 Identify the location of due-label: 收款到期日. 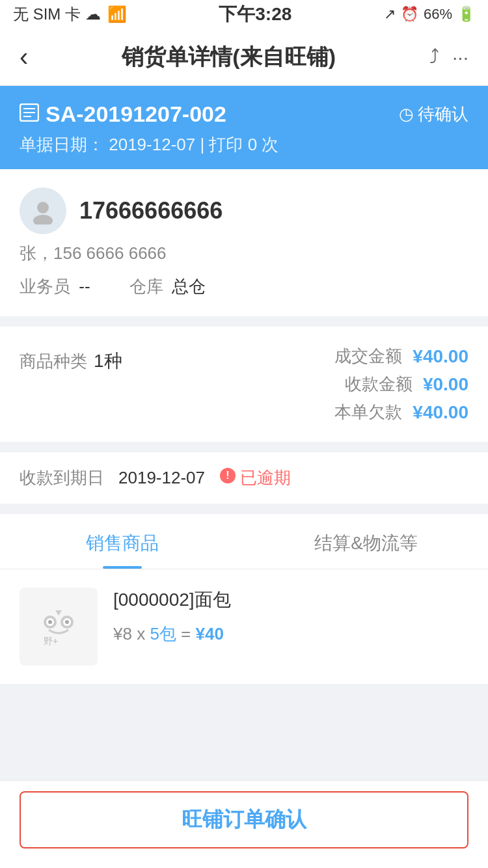
(62, 478).